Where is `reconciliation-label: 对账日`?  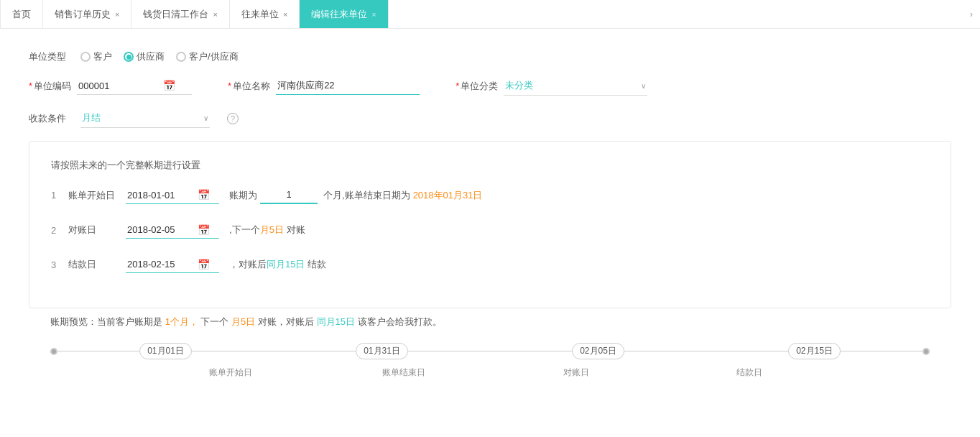 reconciliation-label: 对账日 is located at coordinates (97, 230).